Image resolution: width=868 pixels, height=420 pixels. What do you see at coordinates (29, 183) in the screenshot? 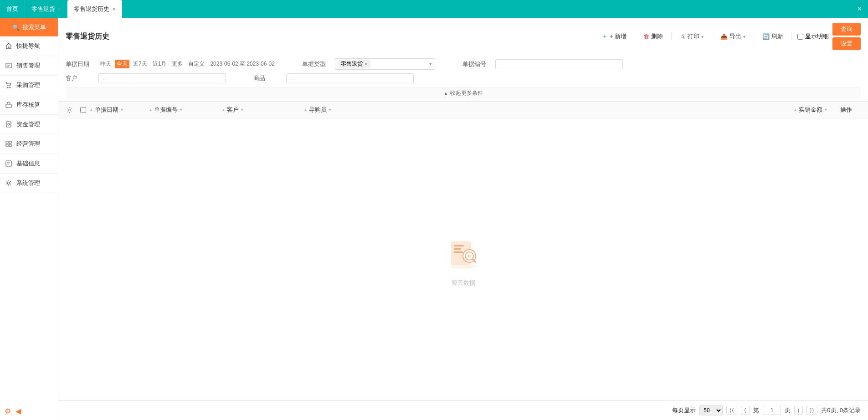
I see `sidebar-item-system-mgmt: 系统管理` at bounding box center [29, 183].